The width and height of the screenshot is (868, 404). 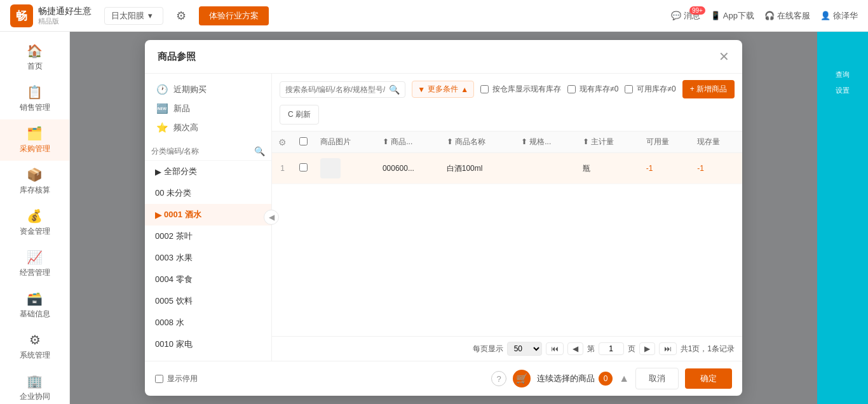 I want to click on sidebar-item-base-label: 基础信息, so click(x=35, y=314).